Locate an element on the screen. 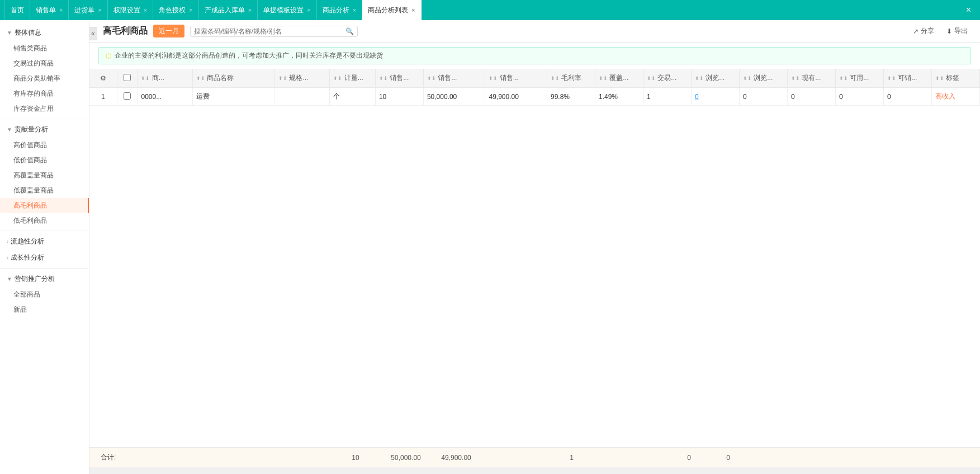 The width and height of the screenshot is (980, 474). horizontal-scrollbar is located at coordinates (534, 471).